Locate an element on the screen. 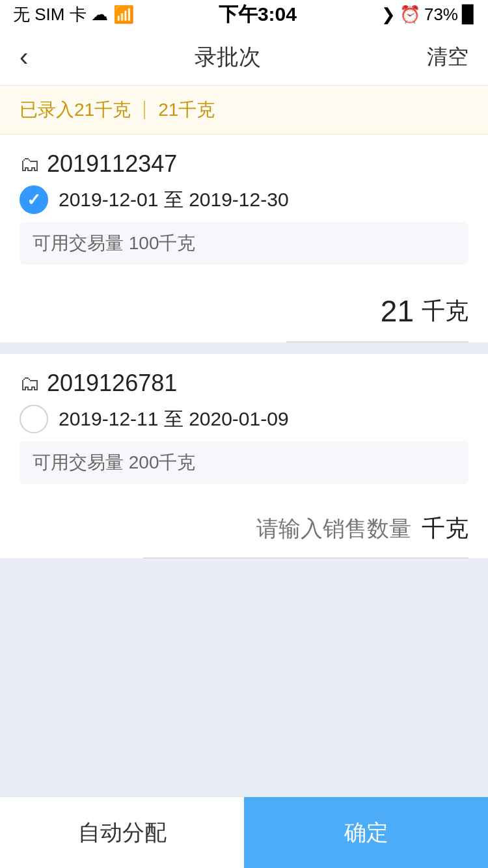  batch-icon-2: 🗂 is located at coordinates (30, 384).